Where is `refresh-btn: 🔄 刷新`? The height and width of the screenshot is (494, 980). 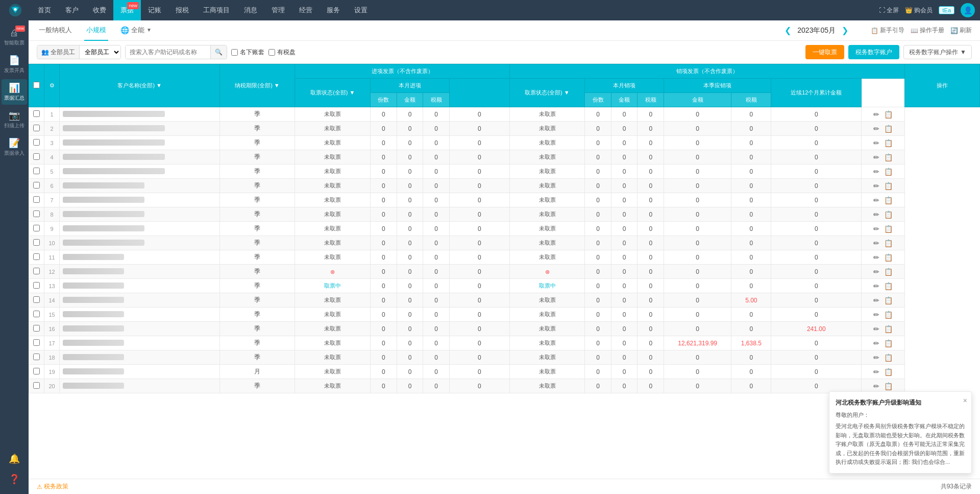
refresh-btn: 🔄 刷新 is located at coordinates (961, 31).